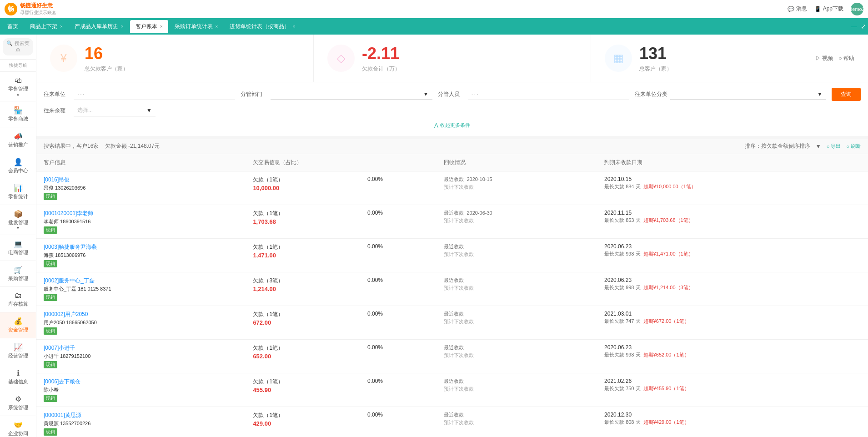 The width and height of the screenshot is (868, 437). I want to click on overdue-link-4: 超期¥672.00（1笔）, so click(667, 321).